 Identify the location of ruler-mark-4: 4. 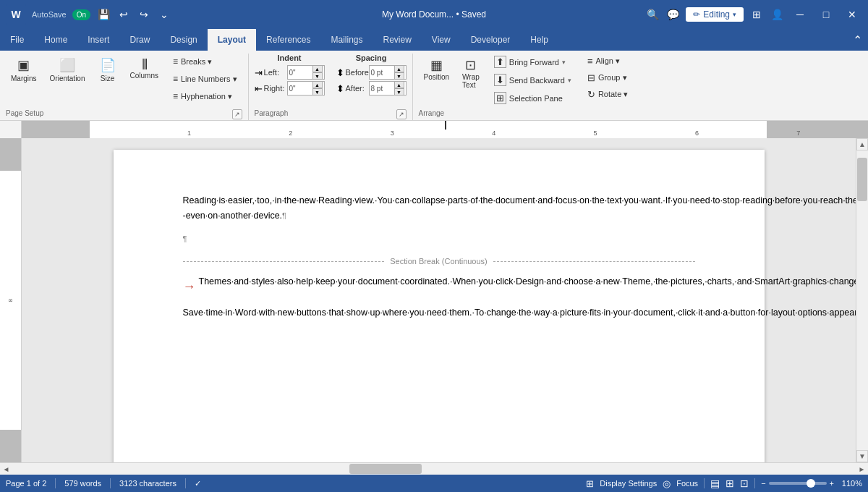
(493, 133).